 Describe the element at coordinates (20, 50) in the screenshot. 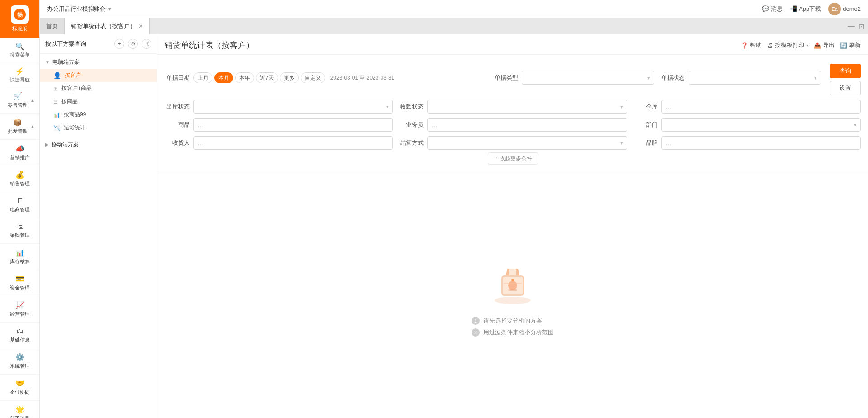

I see `sidebar-search: 🔍 搜索菜单` at that location.